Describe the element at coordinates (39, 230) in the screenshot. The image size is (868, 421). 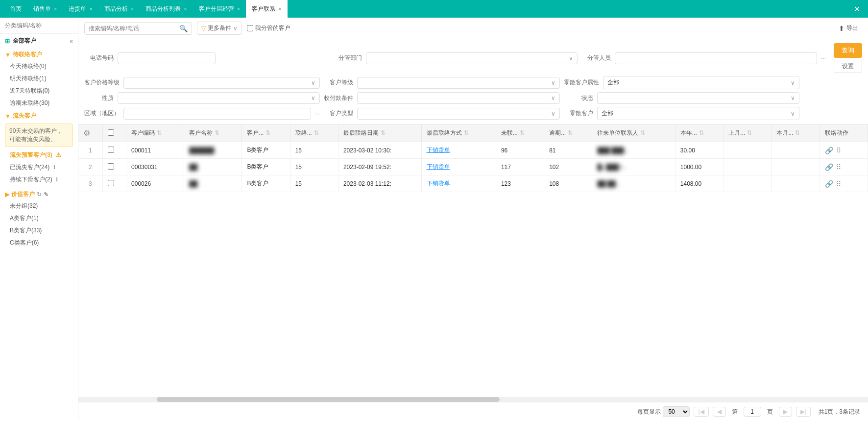
I see `sidebar-item-b-class: B类客户(33)` at that location.